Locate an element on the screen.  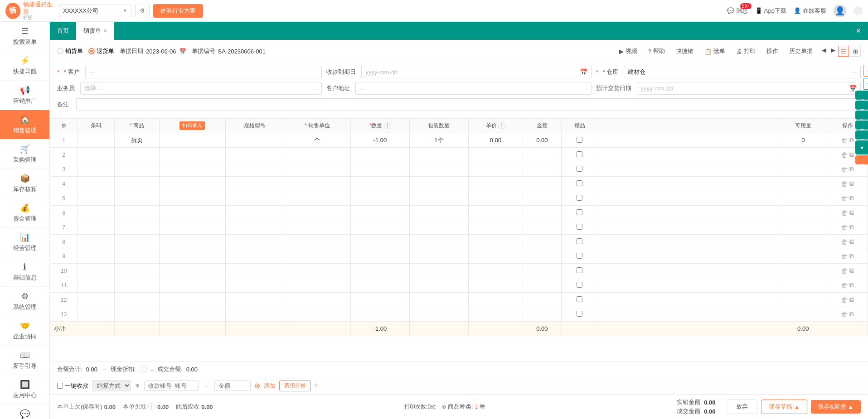
warehouse-input: 建材仓 ··· is located at coordinates (742, 72).